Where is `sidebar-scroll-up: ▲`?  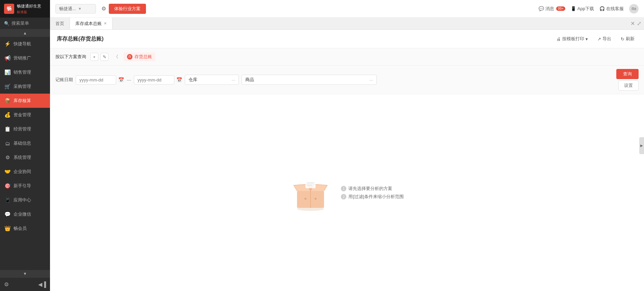
sidebar-scroll-up: ▲ is located at coordinates (25, 33).